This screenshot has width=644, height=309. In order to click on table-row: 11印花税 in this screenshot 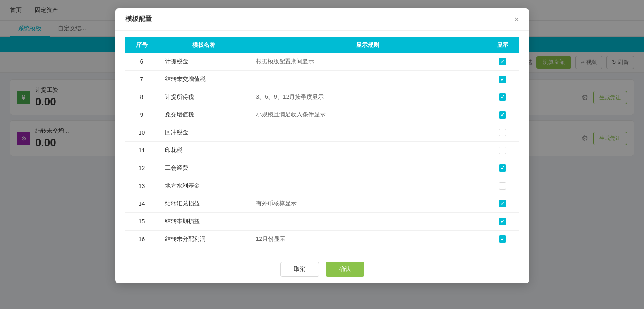, I will do `click(322, 150)`.